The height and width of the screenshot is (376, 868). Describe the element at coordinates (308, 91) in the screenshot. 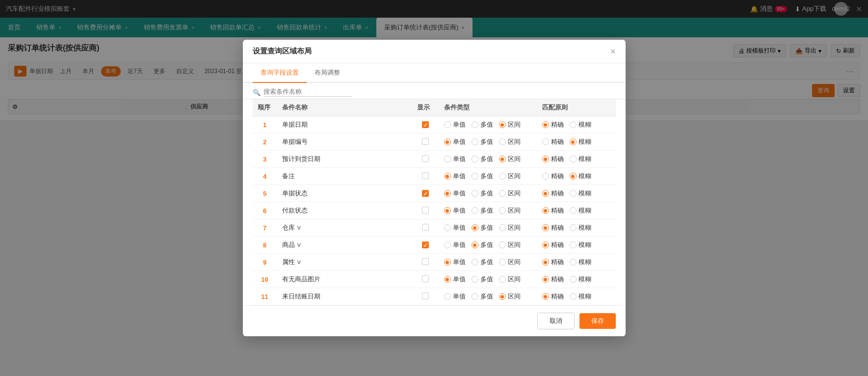

I see `search-input` at that location.